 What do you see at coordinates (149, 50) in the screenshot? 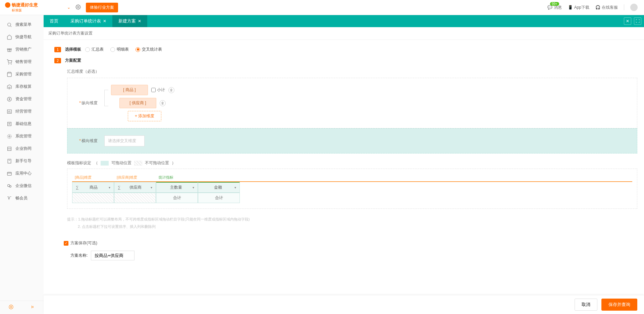
I see `template-radio-2: 交叉统计表` at bounding box center [149, 50].